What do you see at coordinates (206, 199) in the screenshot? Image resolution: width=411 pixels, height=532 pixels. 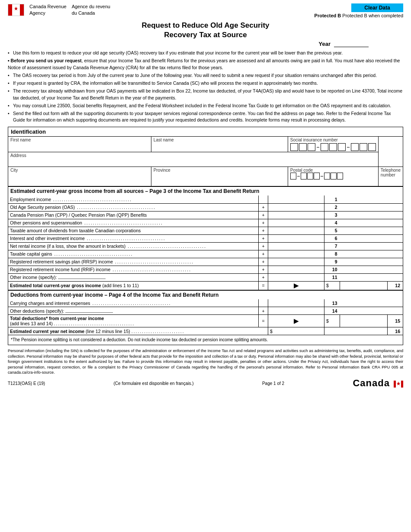 I see `table-row: Employment income ......................…` at bounding box center [206, 199].